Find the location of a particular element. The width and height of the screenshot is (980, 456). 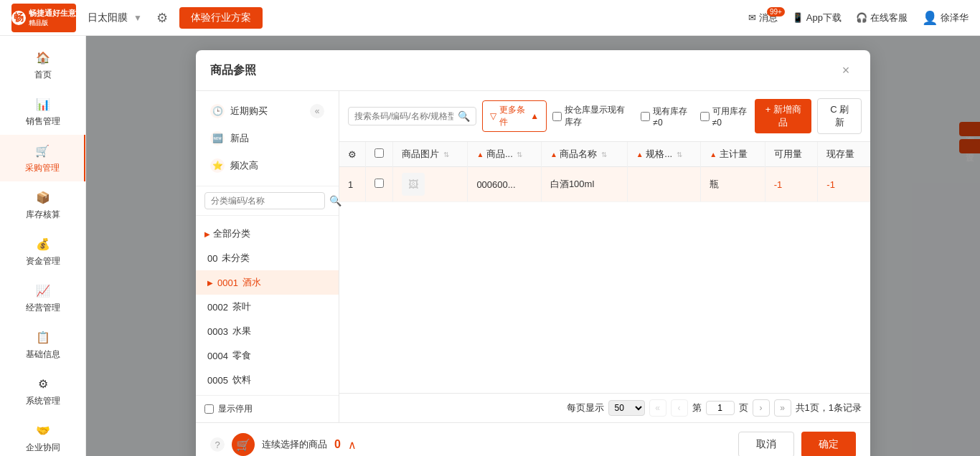

cta-button: 体验行业方案 is located at coordinates (221, 18).